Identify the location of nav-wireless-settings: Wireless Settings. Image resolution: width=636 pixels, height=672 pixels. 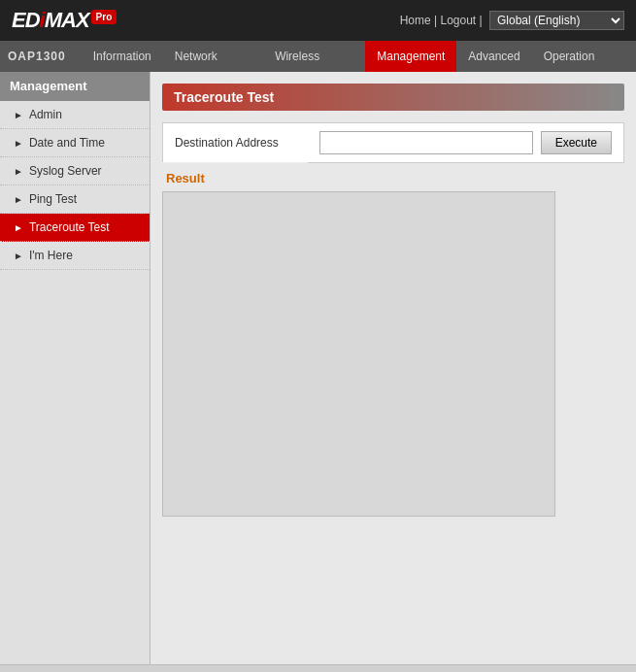
(315, 56).